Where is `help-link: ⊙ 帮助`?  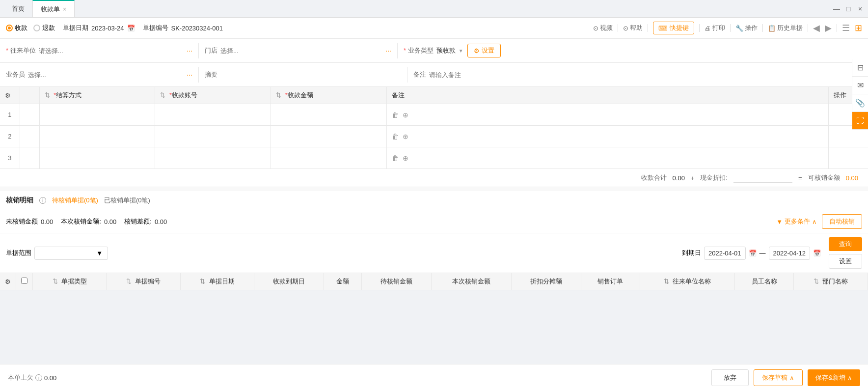
help-link: ⊙ 帮助 is located at coordinates (633, 28).